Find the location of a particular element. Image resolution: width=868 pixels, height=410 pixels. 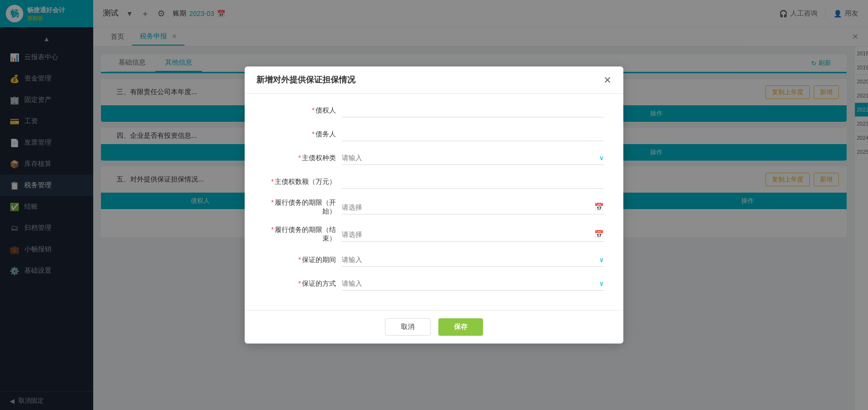

input-period-start is located at coordinates (468, 207).